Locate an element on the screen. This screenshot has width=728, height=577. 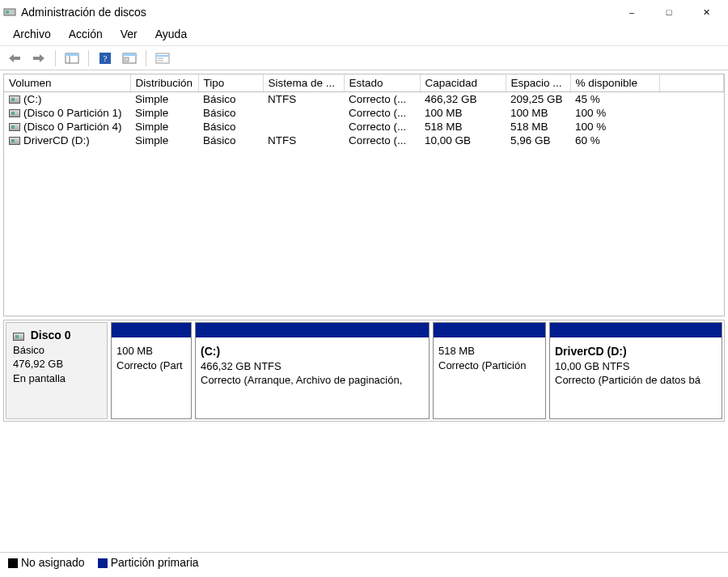
volumes-table: Volumen Distribución Tipo Sistema de ...… is located at coordinates (364, 111).